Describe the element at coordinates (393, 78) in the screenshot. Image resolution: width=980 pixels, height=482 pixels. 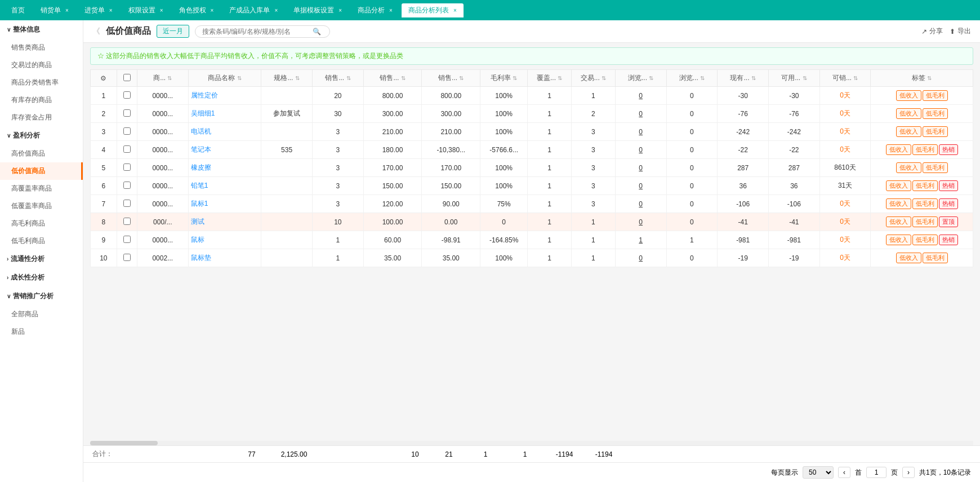
I see `col-sale-price: 销售... ⇅` at that location.